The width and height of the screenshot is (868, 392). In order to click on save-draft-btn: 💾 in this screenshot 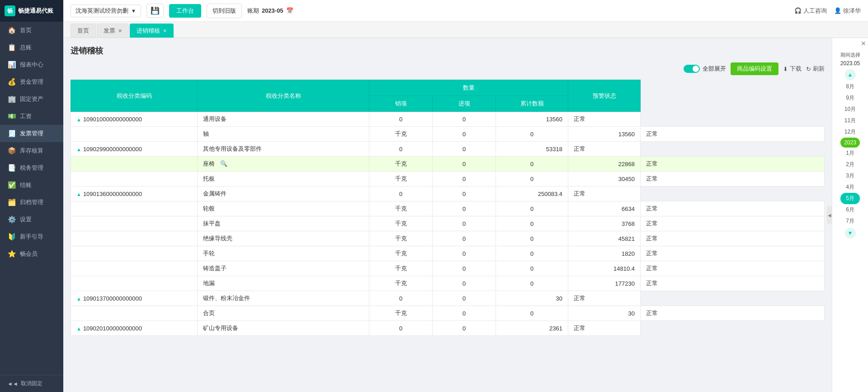, I will do `click(155, 11)`.